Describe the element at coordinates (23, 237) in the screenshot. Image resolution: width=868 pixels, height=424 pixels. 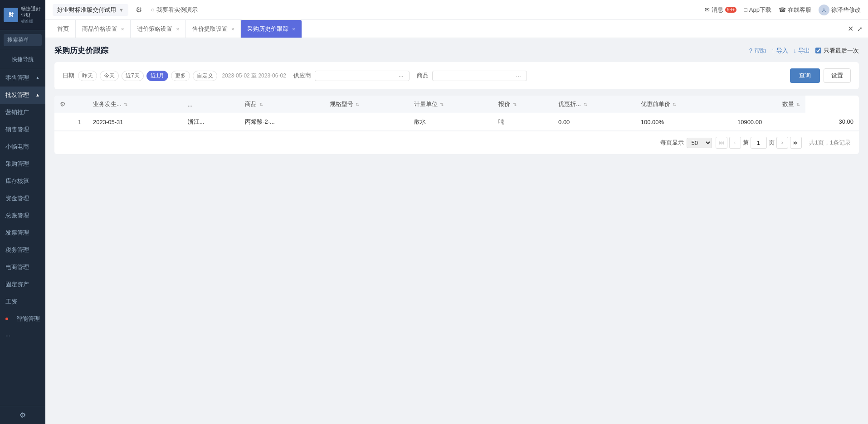
I see `sidebar-menu: 零售管理 ▲ 批发管理 ▲ 营销推广 销售管理 小畅电商 采购管理 库存核算 资…` at that location.